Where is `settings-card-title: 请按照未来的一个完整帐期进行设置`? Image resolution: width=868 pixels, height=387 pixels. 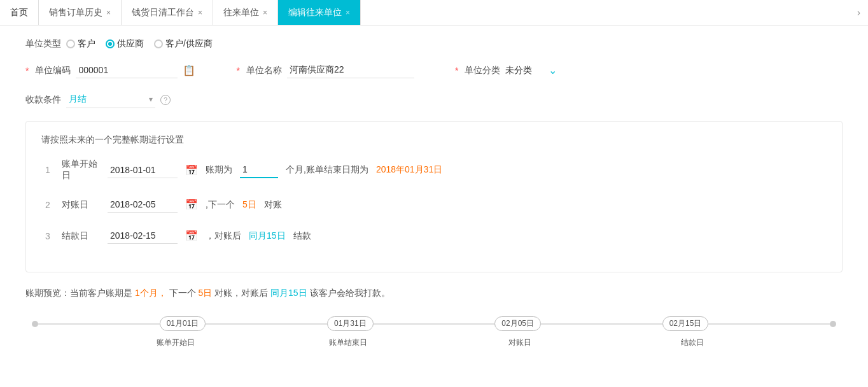
settings-card-title: 请按照未来的一个完整帐期进行设置 is located at coordinates (434, 140).